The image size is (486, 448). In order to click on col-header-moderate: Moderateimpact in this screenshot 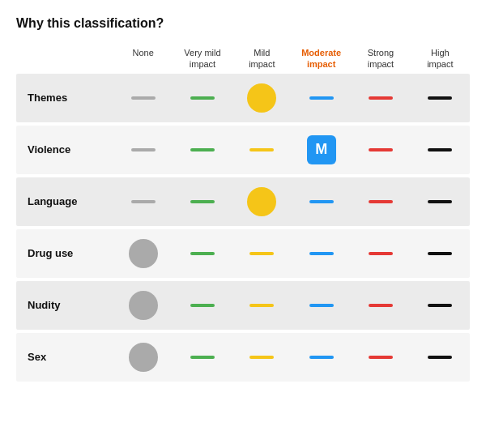, I will do `click(321, 58)`.